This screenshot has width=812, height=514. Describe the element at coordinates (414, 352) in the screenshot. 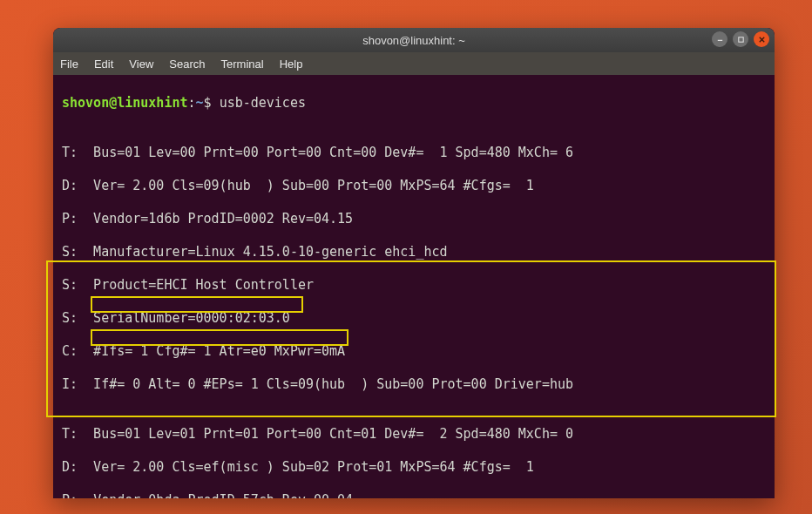

I see `output-line: C: #Ifs= 1 Cfg#= 1 Atr=e0 MxPwr=0mA` at that location.